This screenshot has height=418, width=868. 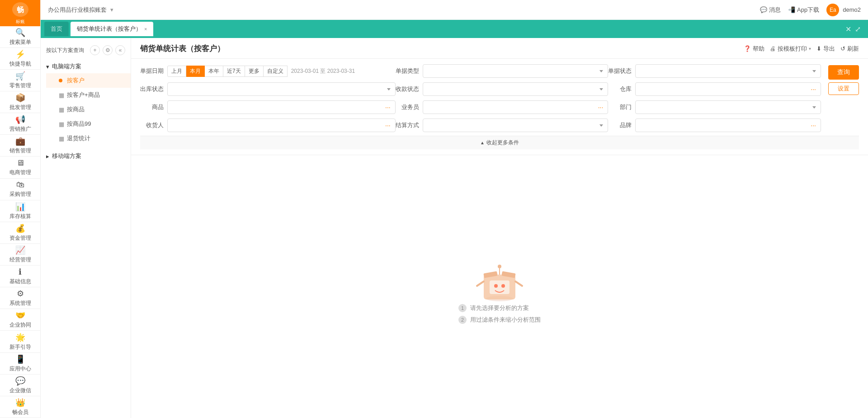 I want to click on app-download-btn: 📲 App下载, so click(x=804, y=10).